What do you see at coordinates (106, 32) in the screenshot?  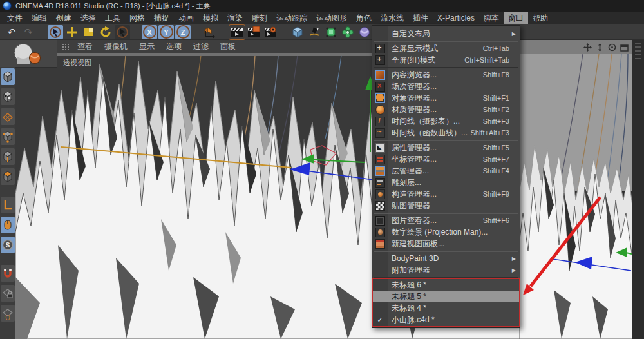 I see `rotate-tool-button` at bounding box center [106, 32].